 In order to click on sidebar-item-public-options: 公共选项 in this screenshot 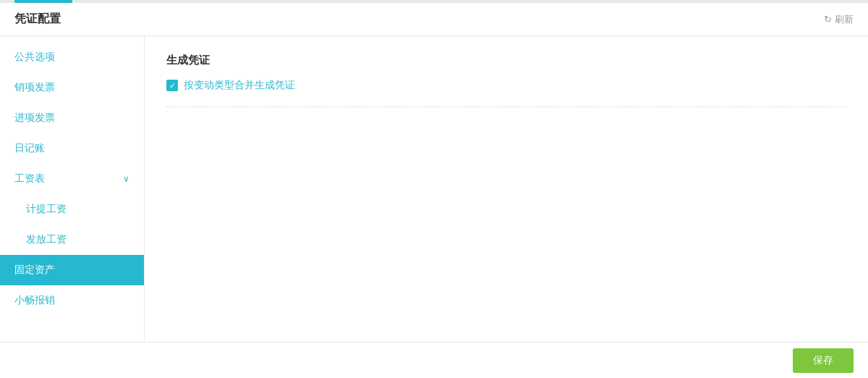, I will do `click(72, 57)`.